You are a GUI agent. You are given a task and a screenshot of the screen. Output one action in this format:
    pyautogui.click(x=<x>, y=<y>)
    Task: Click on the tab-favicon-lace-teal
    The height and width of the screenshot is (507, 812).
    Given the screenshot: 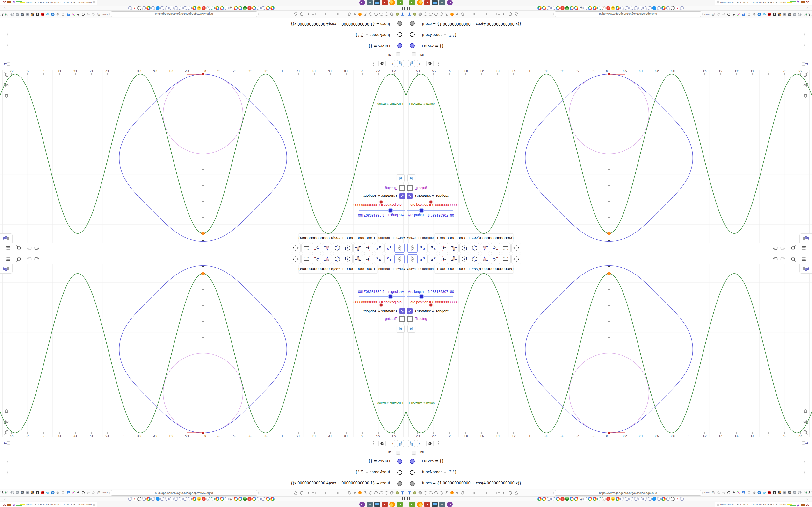 What is the action you would take?
    pyautogui.click(x=213, y=8)
    